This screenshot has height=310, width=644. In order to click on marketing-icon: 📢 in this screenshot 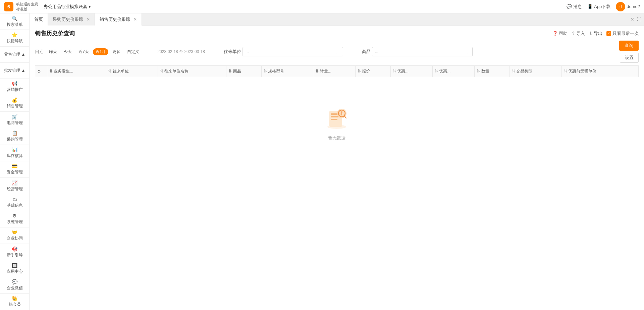, I will do `click(15, 84)`.